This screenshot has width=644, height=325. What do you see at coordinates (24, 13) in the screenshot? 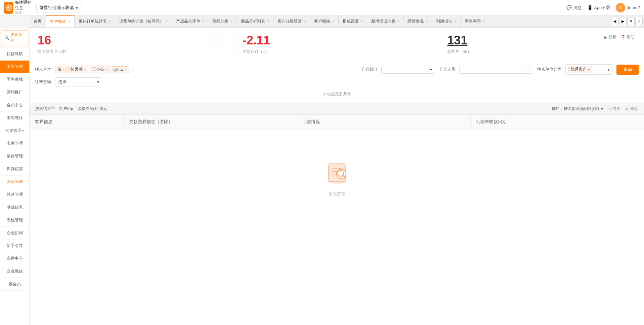
I see `logo-sub: 标版` at bounding box center [24, 13].